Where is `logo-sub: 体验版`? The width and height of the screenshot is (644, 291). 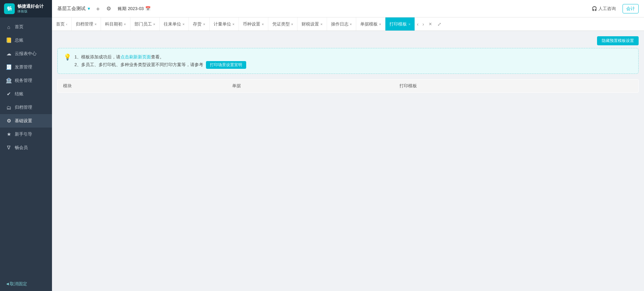 logo-sub: 体验版 is located at coordinates (31, 11).